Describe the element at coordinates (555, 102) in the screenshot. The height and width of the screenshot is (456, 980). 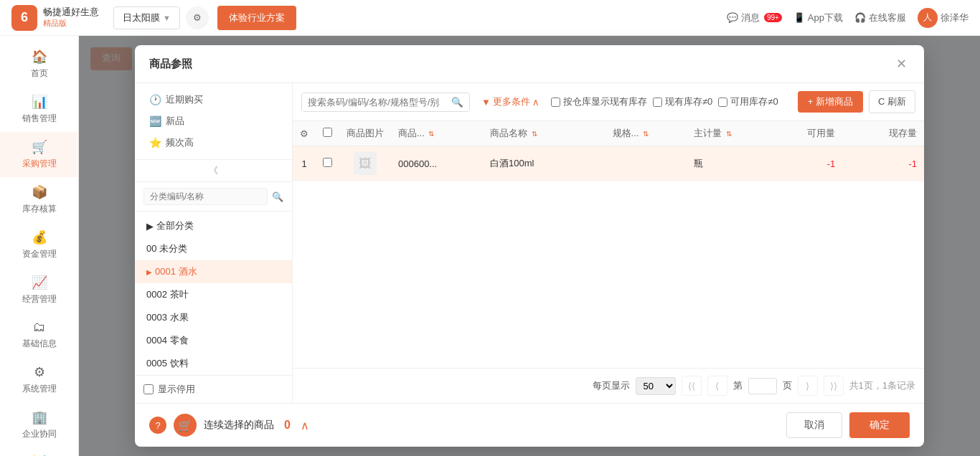
I see `warehouse-checkbox` at that location.